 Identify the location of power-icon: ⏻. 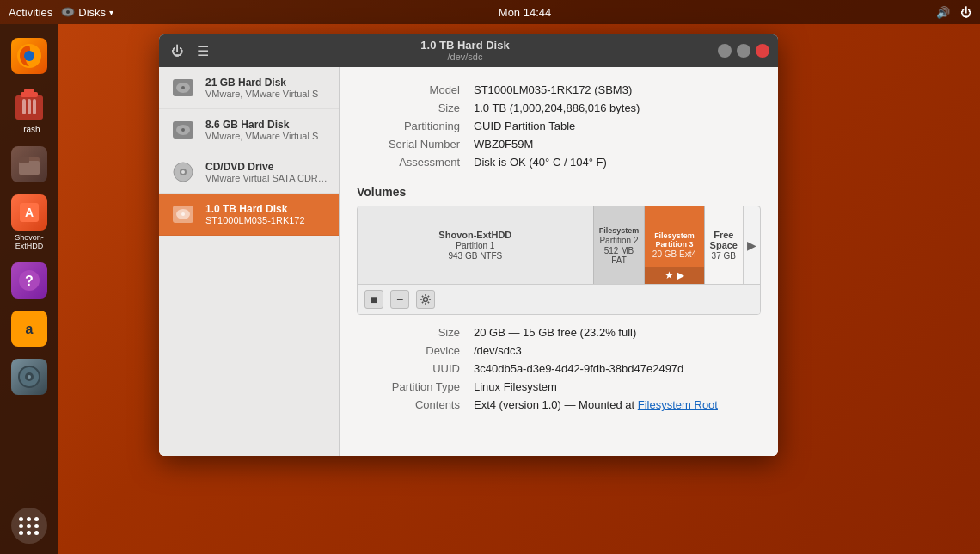
(966, 12).